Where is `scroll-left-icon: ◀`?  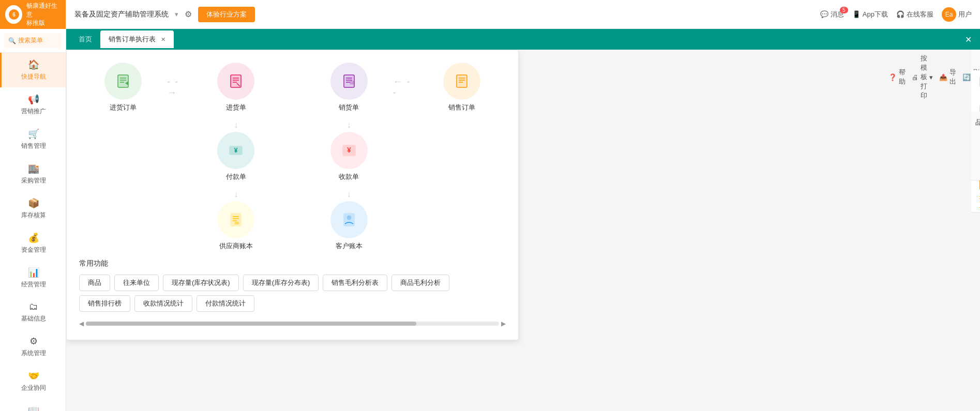
scroll-left-icon: ◀ is located at coordinates (82, 324).